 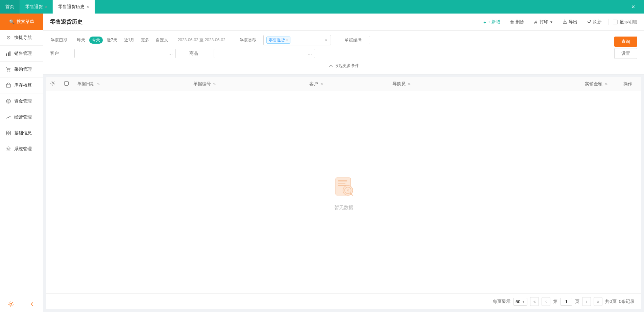 I want to click on date-btn-1month: 近1月, so click(x=129, y=40).